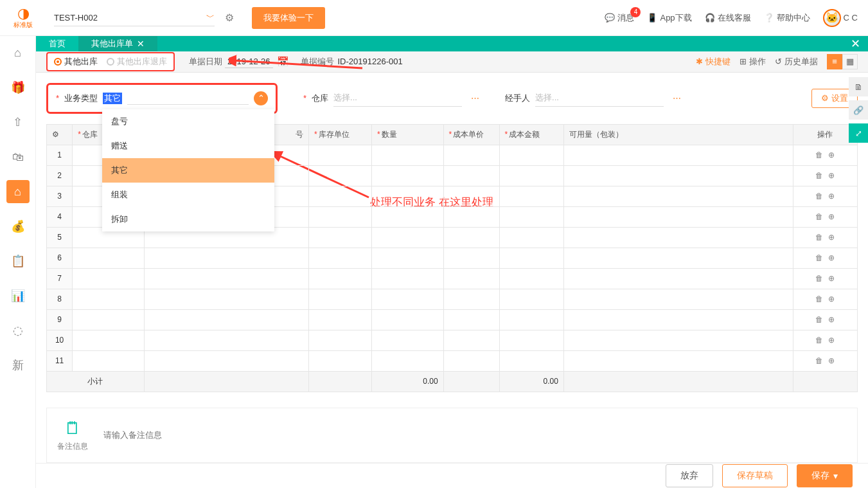 The width and height of the screenshot is (868, 488). What do you see at coordinates (18, 53) in the screenshot?
I see `nav-home: ⌂` at bounding box center [18, 53].